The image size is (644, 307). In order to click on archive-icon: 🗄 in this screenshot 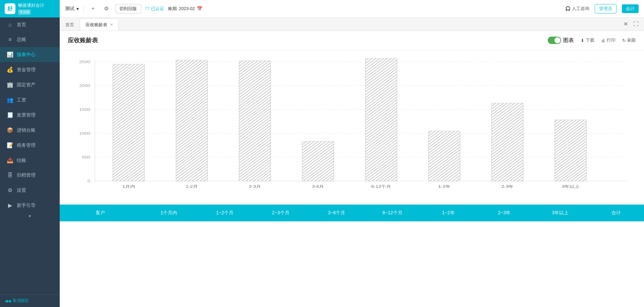, I will do `click(10, 175)`.